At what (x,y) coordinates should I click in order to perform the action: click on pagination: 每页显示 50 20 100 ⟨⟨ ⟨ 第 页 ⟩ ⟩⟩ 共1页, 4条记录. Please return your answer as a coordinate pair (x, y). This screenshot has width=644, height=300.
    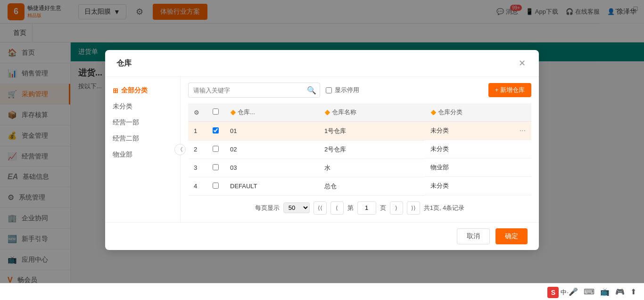
    Looking at the image, I should click on (360, 206).